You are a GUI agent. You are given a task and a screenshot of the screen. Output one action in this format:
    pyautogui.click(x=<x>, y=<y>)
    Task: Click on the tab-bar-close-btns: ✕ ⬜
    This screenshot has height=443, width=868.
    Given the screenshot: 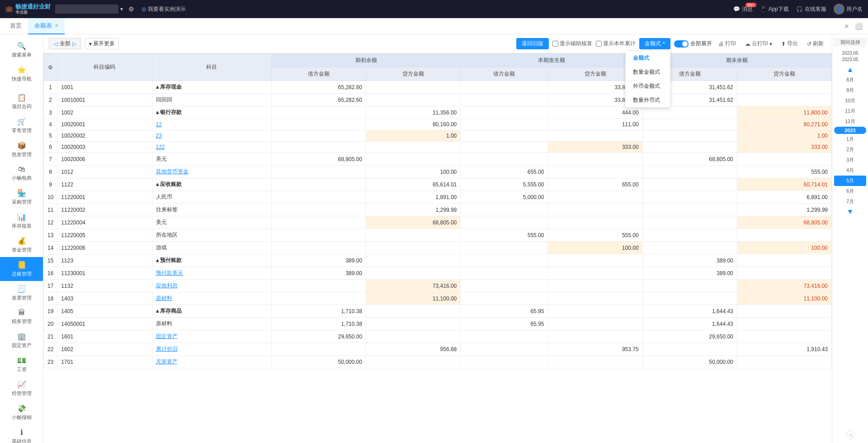 What is the action you would take?
    pyautogui.click(x=854, y=26)
    